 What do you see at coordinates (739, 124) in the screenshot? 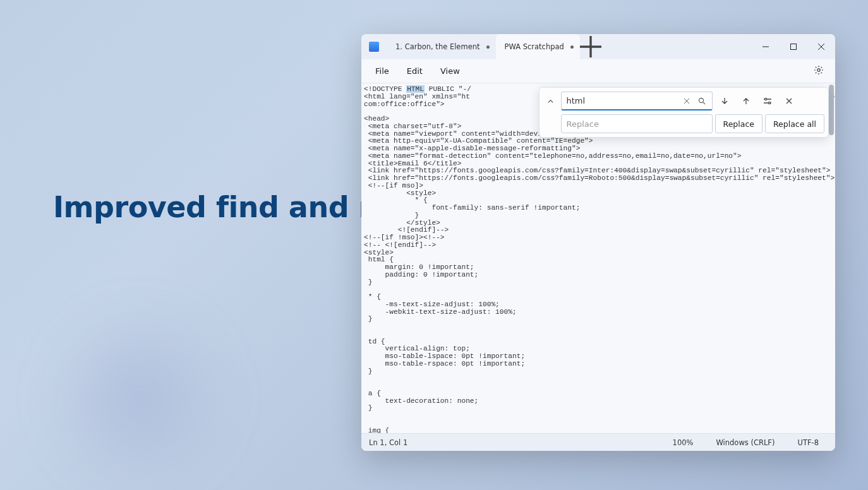
I see `replace-button: Replace` at bounding box center [739, 124].